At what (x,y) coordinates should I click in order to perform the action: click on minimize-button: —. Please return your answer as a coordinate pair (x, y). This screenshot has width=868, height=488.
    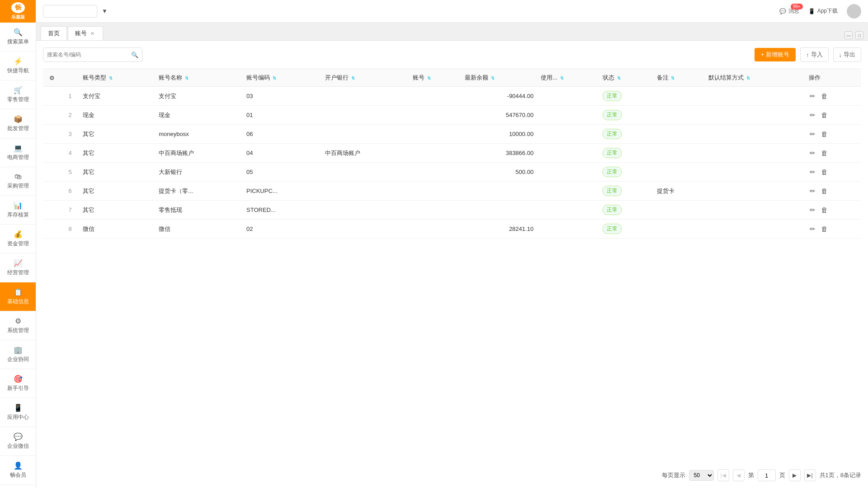
    Looking at the image, I should click on (849, 35).